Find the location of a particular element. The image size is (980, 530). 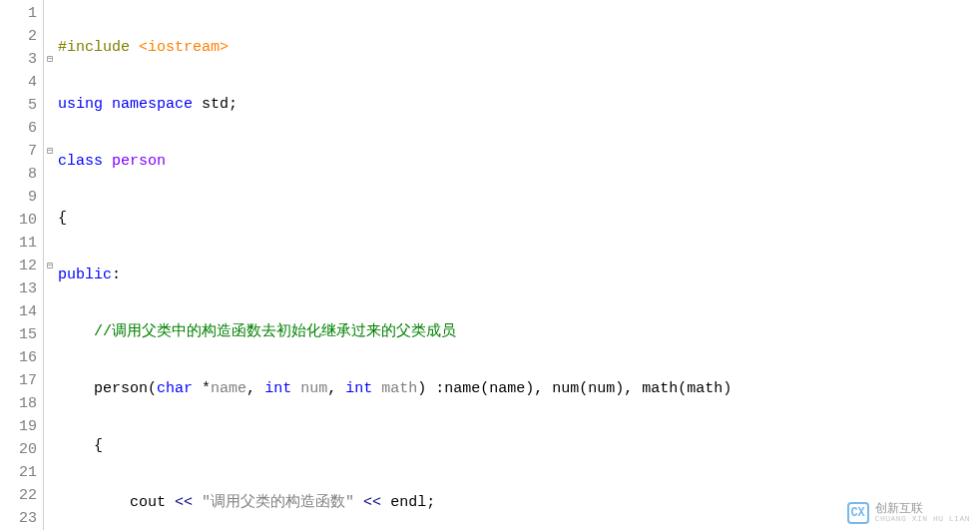

line-number: 15 is located at coordinates (22, 335).